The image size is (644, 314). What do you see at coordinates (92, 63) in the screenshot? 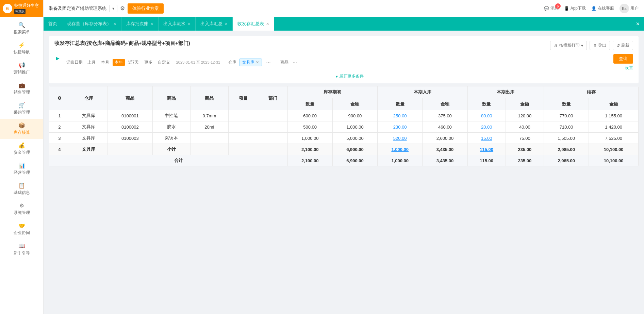
I see `date-btn-last-month: 上月` at bounding box center [92, 63].